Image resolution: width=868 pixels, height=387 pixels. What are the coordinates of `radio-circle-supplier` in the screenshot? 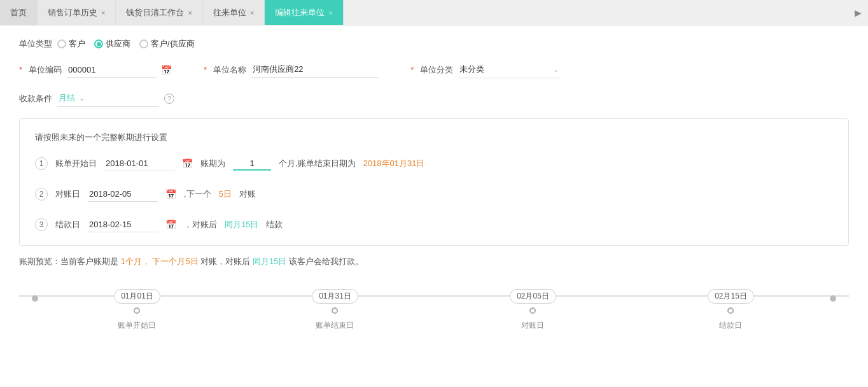 It's located at (99, 44).